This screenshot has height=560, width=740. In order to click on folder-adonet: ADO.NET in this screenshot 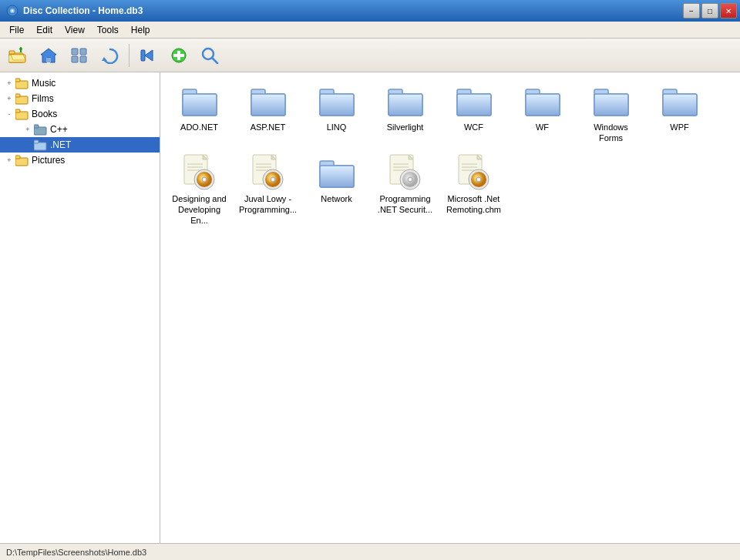, I will do `click(199, 112)`.